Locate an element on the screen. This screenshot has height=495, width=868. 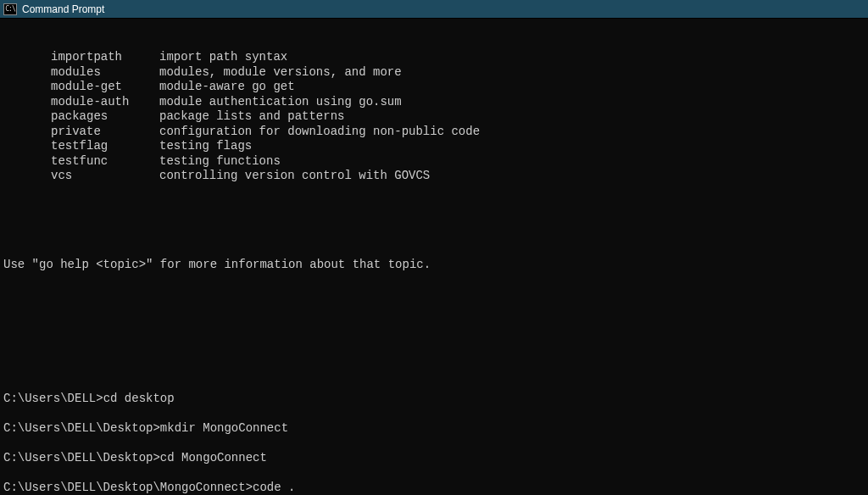
command-text: cd desktop is located at coordinates (139, 399).